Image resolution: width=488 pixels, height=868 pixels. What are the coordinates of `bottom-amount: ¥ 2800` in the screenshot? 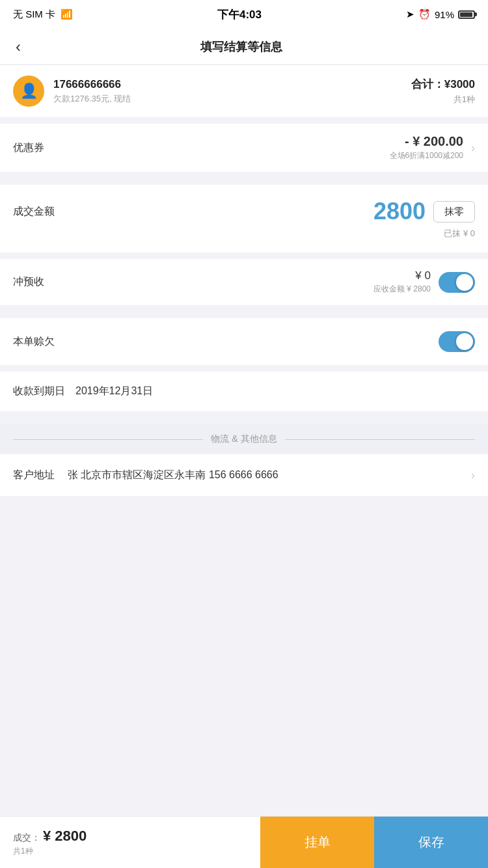 It's located at (65, 835).